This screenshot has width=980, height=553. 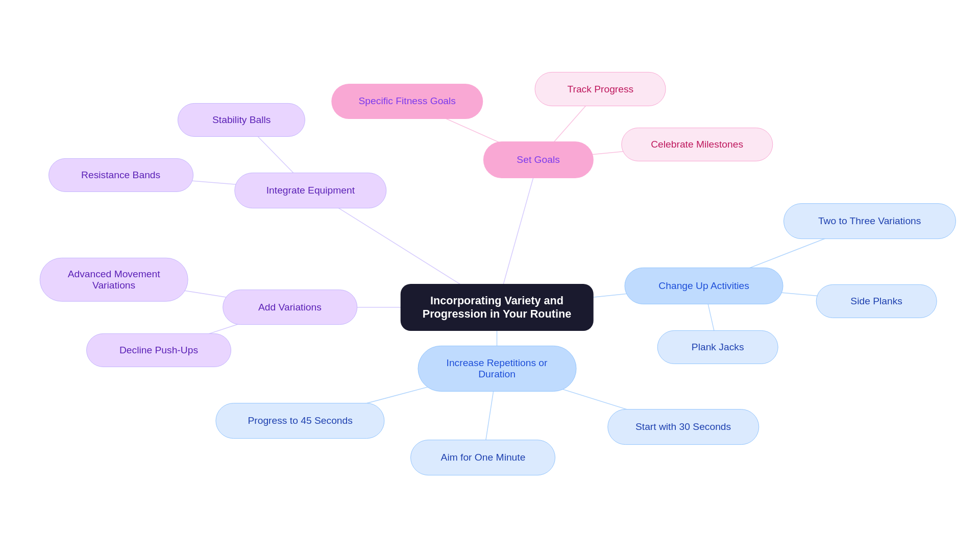 What do you see at coordinates (697, 145) in the screenshot?
I see `celebrate-milestones-node: Celebrate Milestones` at bounding box center [697, 145].